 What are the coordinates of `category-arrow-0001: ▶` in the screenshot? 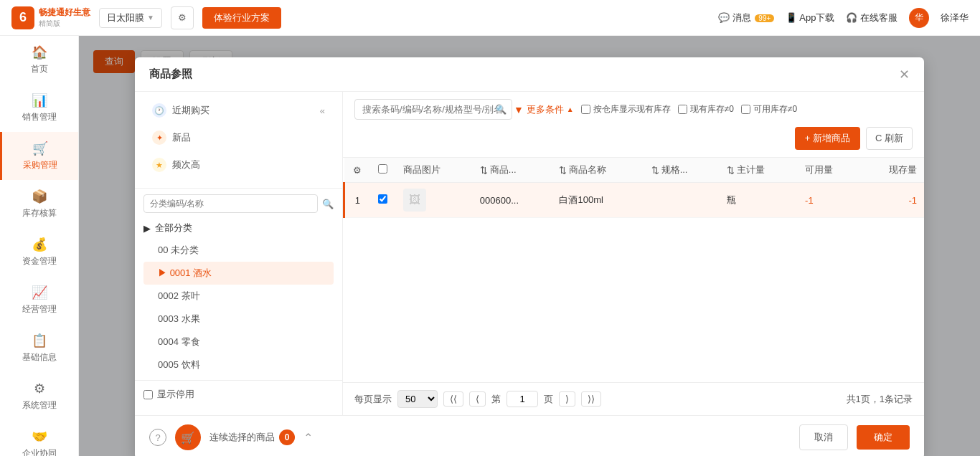 It's located at (164, 272).